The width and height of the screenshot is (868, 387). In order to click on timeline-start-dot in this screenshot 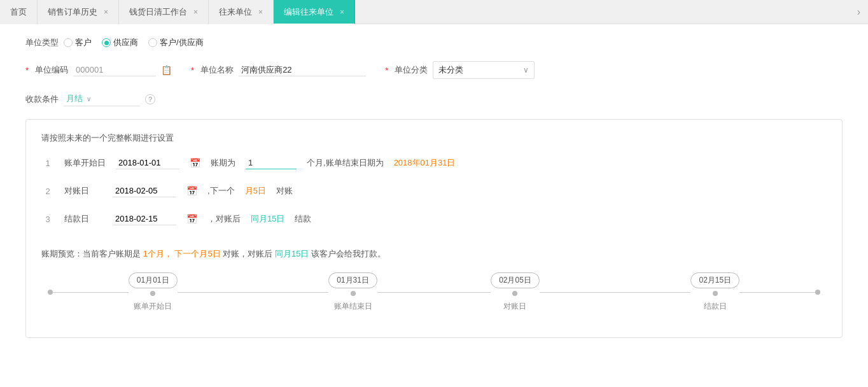, I will do `click(50, 292)`.